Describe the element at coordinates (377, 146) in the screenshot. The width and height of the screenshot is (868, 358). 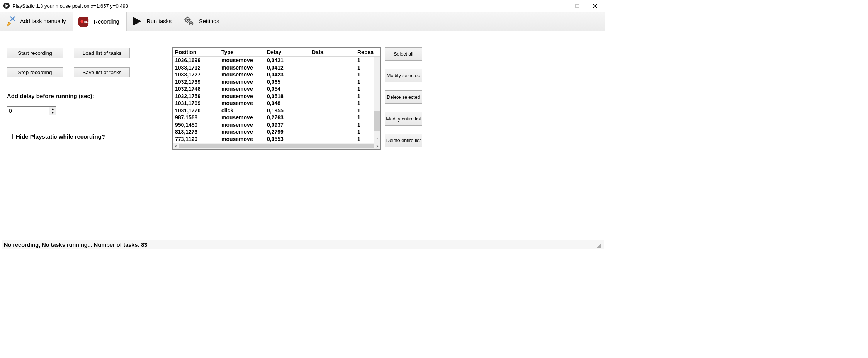
I see `scroll-right-icon: >` at that location.